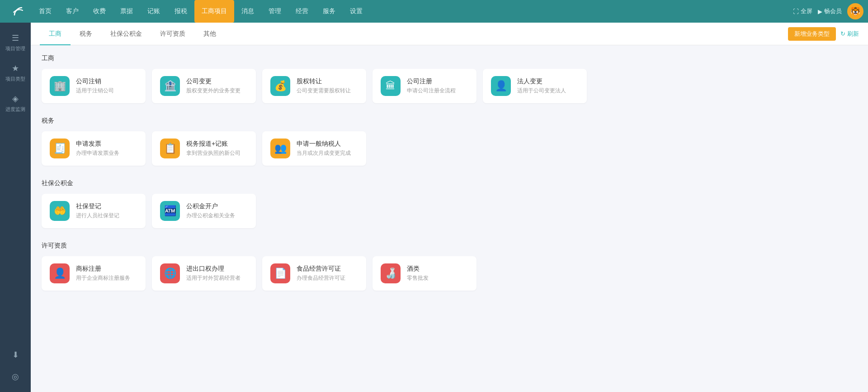  What do you see at coordinates (15, 355) in the screenshot?
I see `sidebar-bottom-icon: ⬇` at bounding box center [15, 355].